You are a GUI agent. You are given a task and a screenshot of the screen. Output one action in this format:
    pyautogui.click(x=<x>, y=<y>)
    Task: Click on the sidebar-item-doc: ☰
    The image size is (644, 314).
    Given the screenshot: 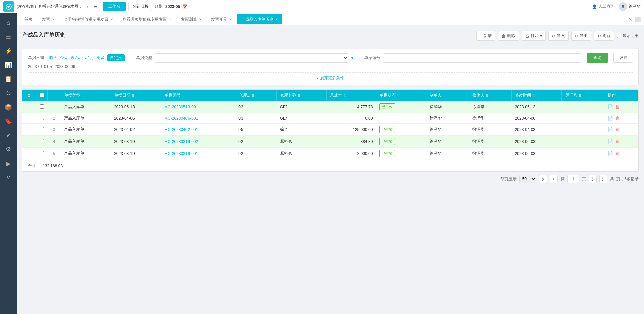 What is the action you would take?
    pyautogui.click(x=8, y=37)
    